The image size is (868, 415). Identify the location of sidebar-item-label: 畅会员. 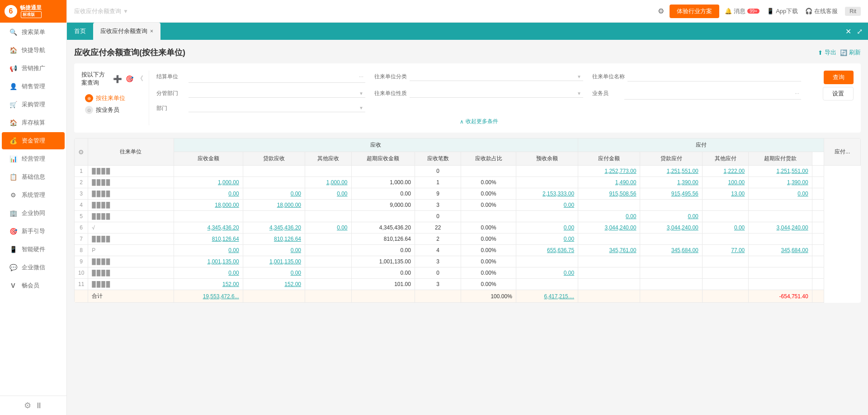
(31, 286).